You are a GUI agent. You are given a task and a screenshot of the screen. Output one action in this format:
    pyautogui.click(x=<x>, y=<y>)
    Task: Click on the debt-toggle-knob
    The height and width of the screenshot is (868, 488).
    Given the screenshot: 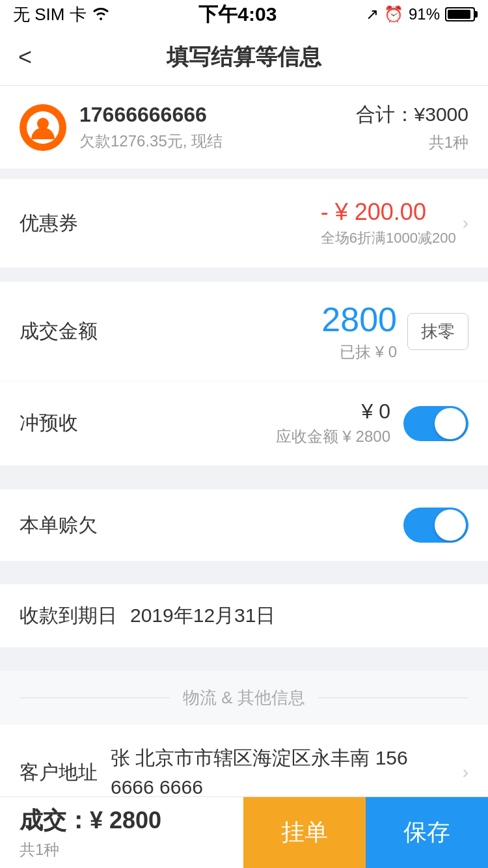 What is the action you would take?
    pyautogui.click(x=450, y=525)
    